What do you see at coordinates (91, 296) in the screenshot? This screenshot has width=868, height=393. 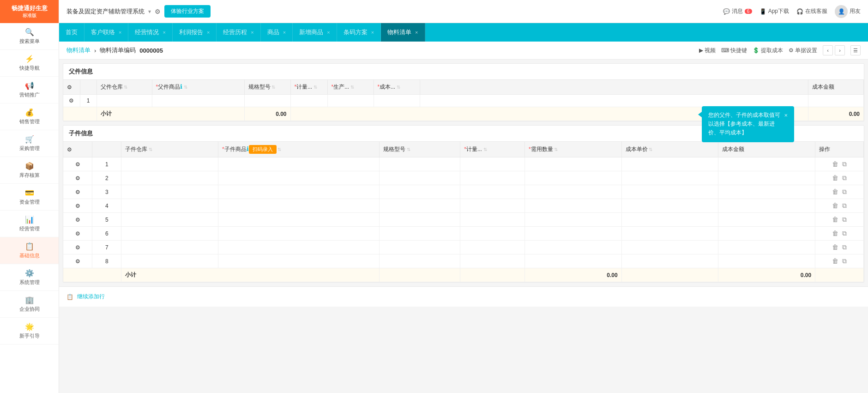 I see `add-row-label: 继续添加行` at bounding box center [91, 296].